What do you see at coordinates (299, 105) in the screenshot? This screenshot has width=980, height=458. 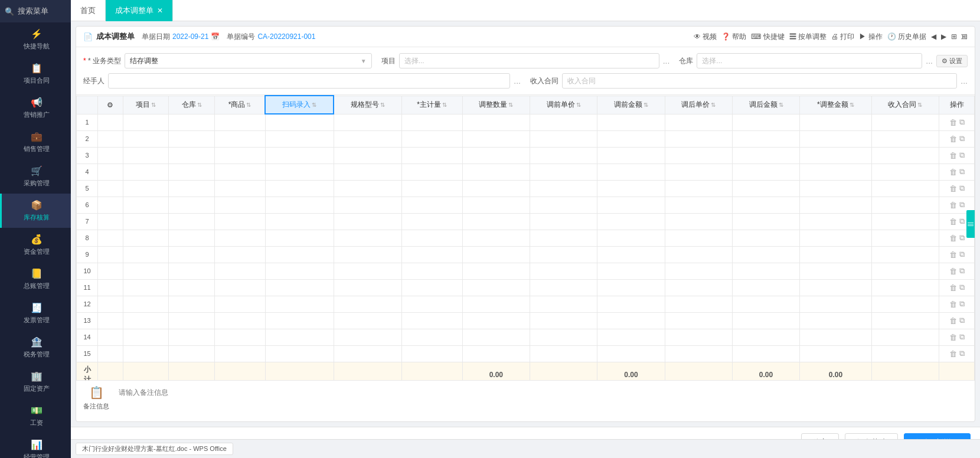 I see `col-scan: 扫码录入⇅` at bounding box center [299, 105].